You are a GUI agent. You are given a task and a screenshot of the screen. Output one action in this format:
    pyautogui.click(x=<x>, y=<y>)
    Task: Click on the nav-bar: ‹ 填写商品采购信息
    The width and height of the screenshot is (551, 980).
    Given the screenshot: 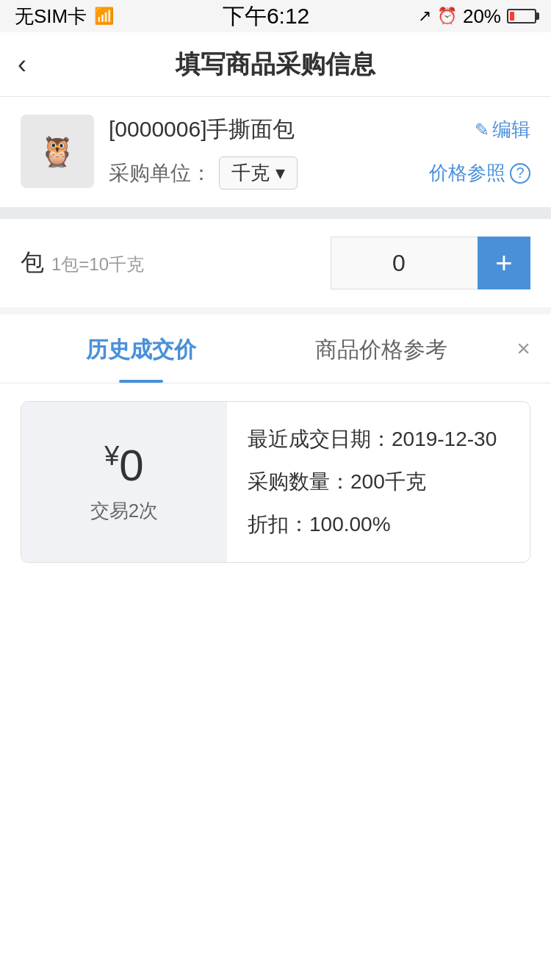 What is the action you would take?
    pyautogui.click(x=276, y=65)
    